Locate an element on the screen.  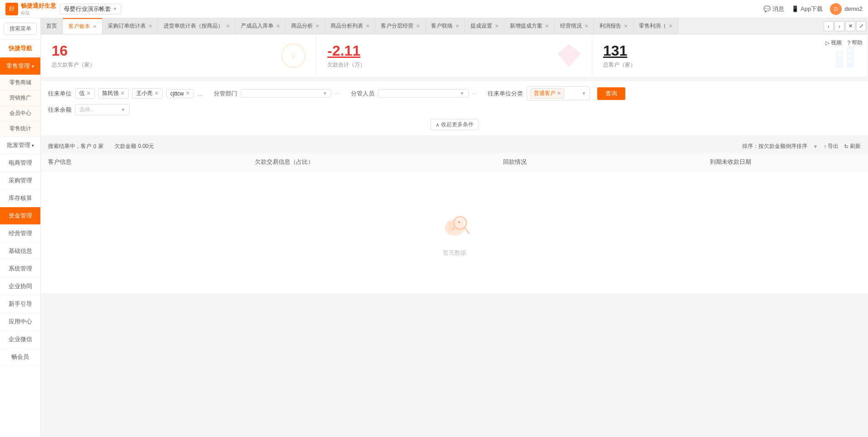
category-tag-close: ✕ is located at coordinates (559, 93).